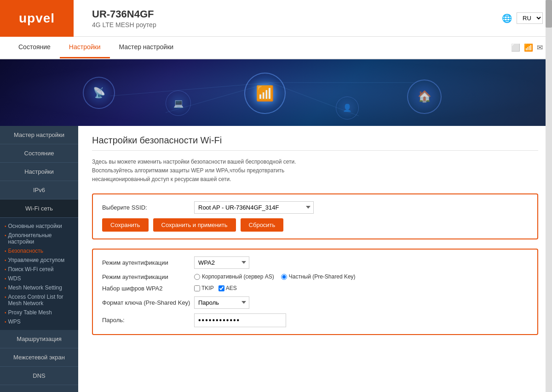  What do you see at coordinates (315, 320) in the screenshot?
I see `password-row: Пароль:` at bounding box center [315, 320].